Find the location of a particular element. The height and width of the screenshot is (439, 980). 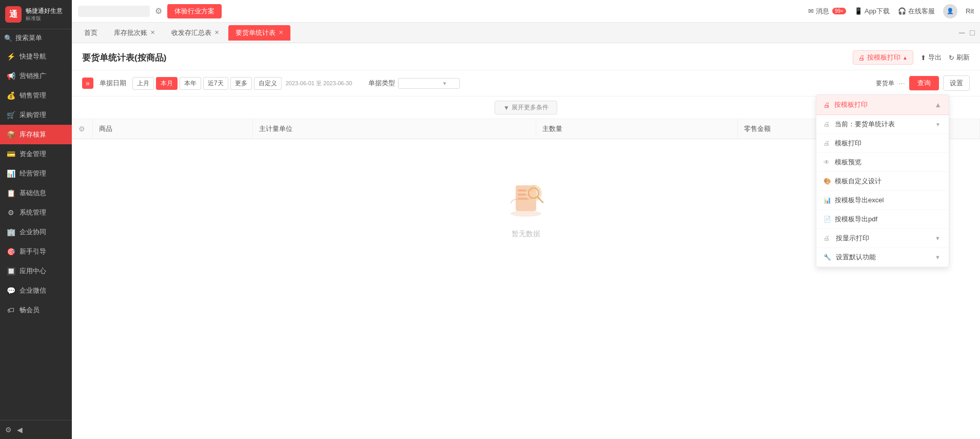

page-actions: 🖨 按模板打印 ▲ ⬆ 导出 ↻ 刷新 is located at coordinates (911, 58).